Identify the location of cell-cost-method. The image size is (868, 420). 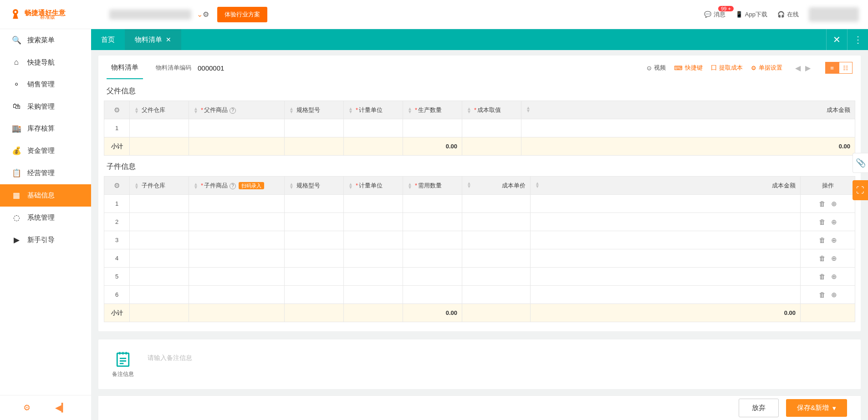
(492, 128).